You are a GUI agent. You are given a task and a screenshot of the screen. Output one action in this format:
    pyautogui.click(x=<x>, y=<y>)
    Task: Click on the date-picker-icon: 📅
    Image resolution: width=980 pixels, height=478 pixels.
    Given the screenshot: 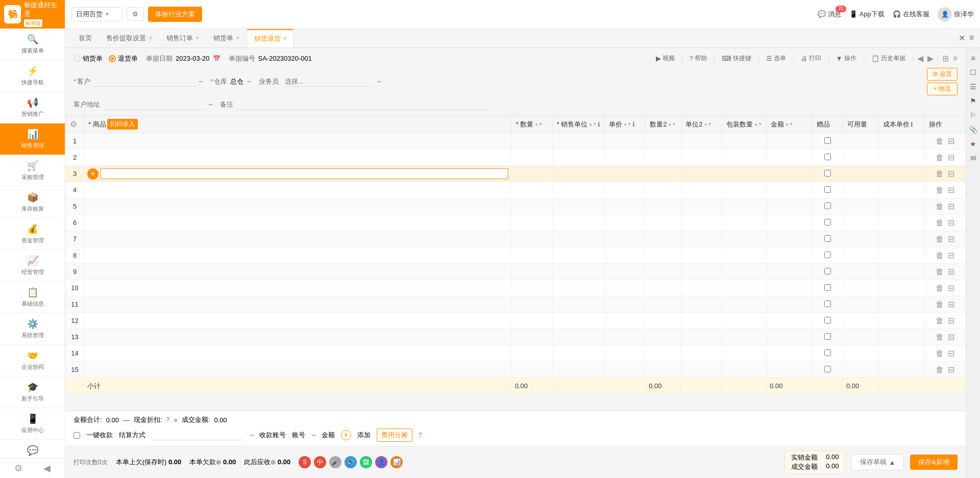 What is the action you would take?
    pyautogui.click(x=216, y=59)
    